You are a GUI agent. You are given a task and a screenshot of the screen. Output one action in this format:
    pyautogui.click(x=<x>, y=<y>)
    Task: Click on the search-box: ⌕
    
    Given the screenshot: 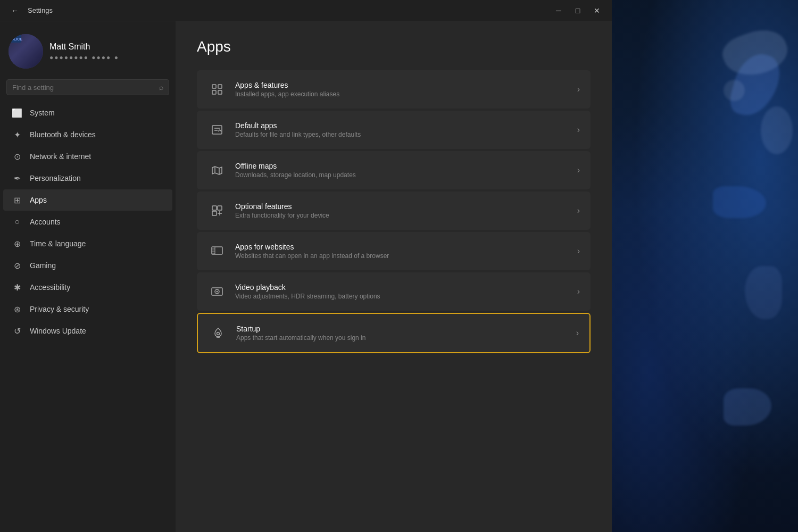 What is the action you would take?
    pyautogui.click(x=88, y=87)
    